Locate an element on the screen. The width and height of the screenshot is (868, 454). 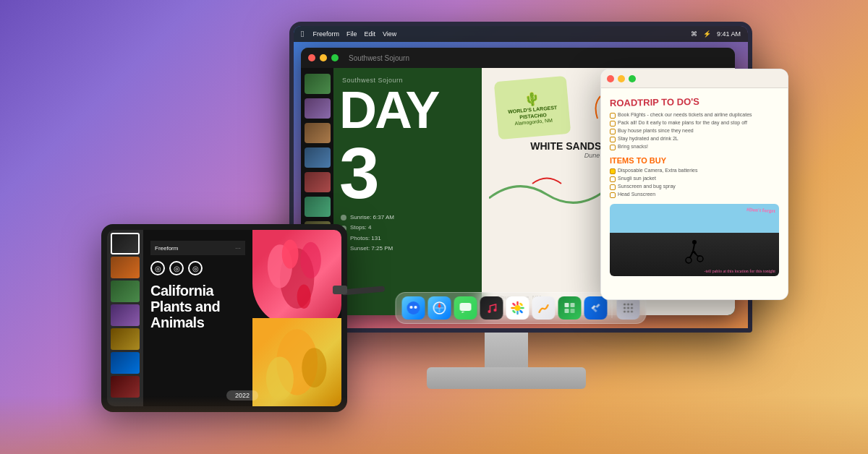
notes-item-9: Head Sunscreen is located at coordinates (694, 195).